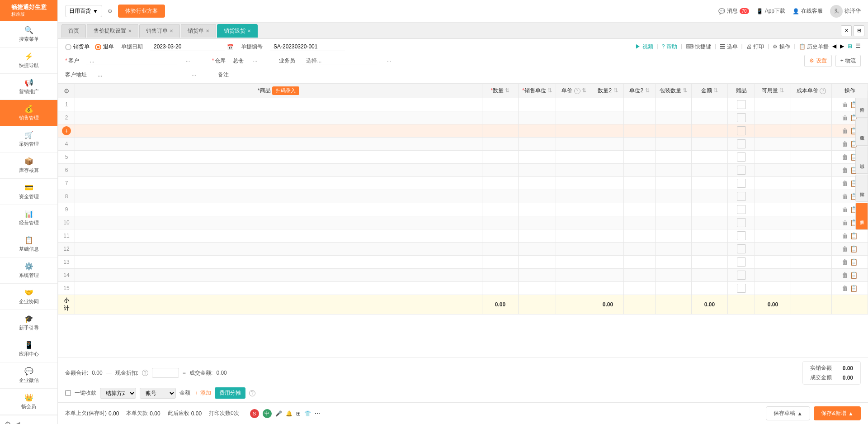  Describe the element at coordinates (130, 31) in the screenshot. I see `tab-price-close: ✕` at that location.